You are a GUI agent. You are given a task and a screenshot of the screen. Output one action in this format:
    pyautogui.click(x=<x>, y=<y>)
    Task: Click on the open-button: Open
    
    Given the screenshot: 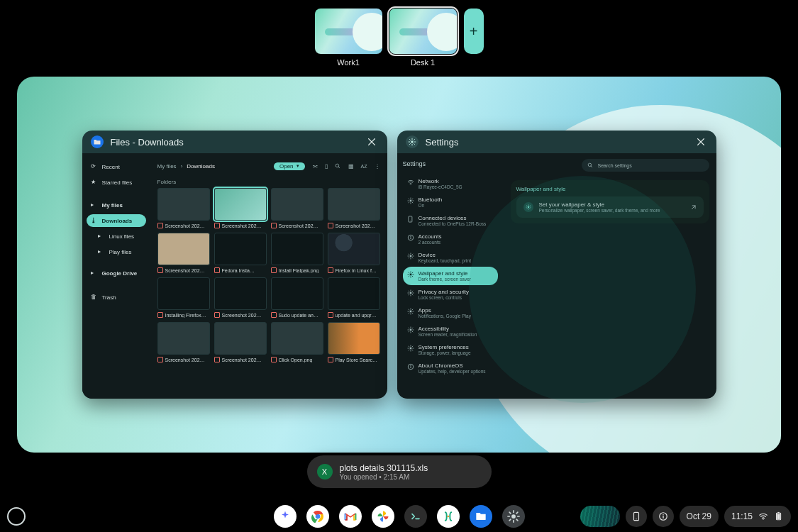 What is the action you would take?
    pyautogui.click(x=289, y=166)
    